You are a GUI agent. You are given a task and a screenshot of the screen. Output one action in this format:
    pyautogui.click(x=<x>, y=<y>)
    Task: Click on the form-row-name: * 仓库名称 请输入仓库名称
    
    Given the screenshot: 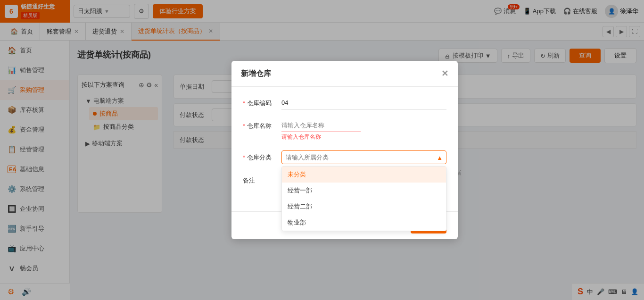 What is the action you would take?
    pyautogui.click(x=345, y=130)
    